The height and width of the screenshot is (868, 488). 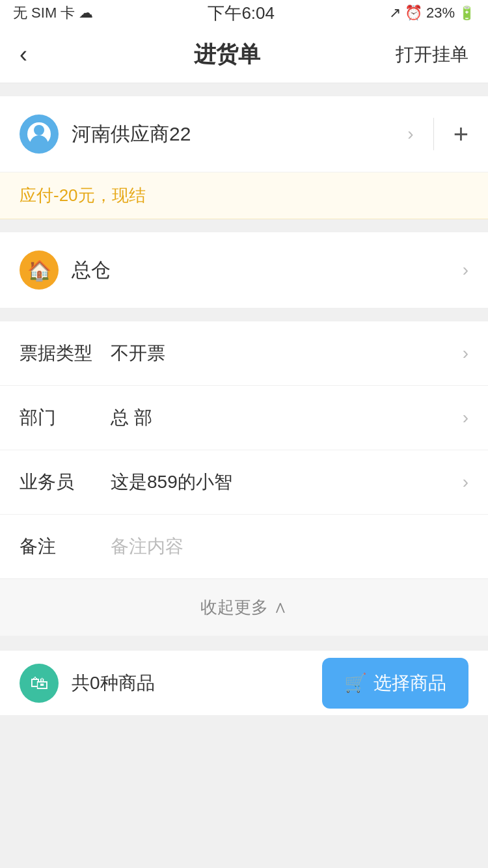 What do you see at coordinates (59, 482) in the screenshot?
I see `salesperson-label: 业务员` at bounding box center [59, 482].